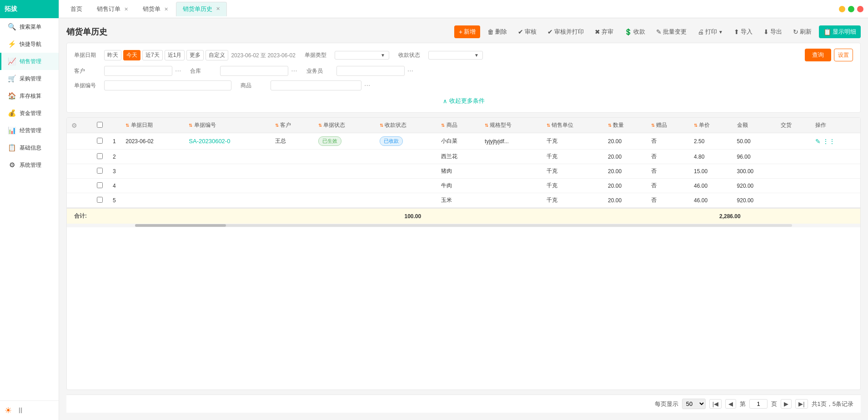 Image resolution: width=868 pixels, height=420 pixels. What do you see at coordinates (625, 125) in the screenshot?
I see `col-qty: ⇅ 数量` at bounding box center [625, 125].